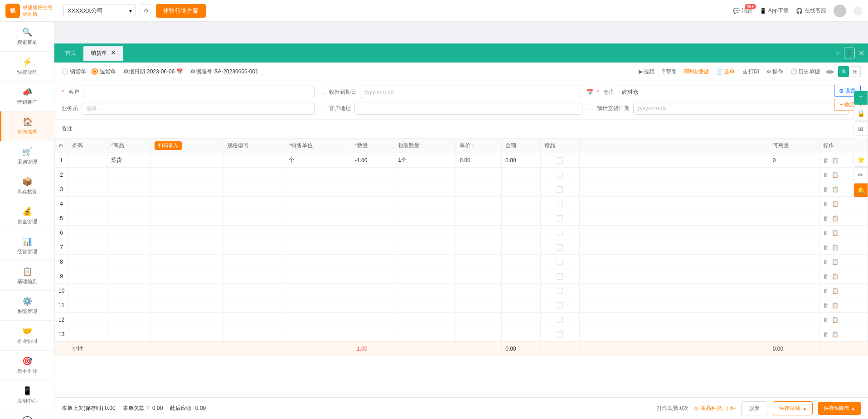  Describe the element at coordinates (840, 11) in the screenshot. I see `avatar` at that location.